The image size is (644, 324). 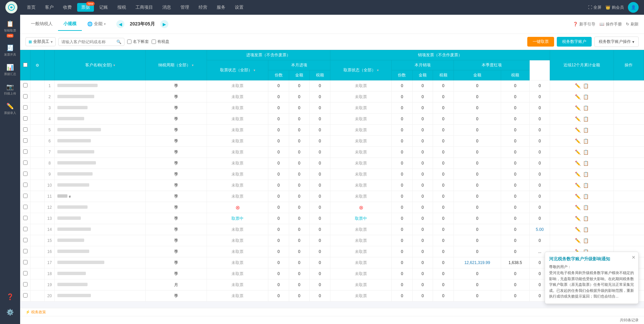 What do you see at coordinates (193, 65) in the screenshot?
I see `filter-period-icon: ▾` at bounding box center [193, 65].